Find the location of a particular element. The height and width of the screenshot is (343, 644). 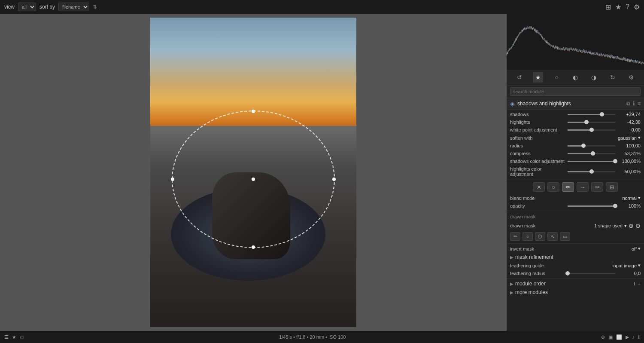

prefs-icon: ⚙ is located at coordinates (637, 7).